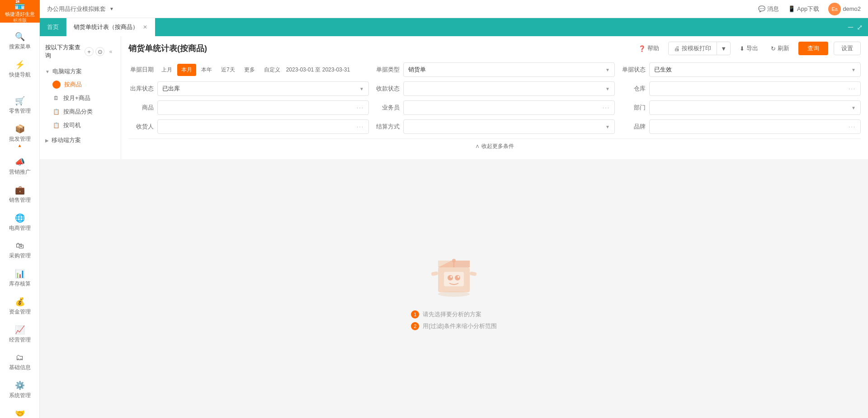  What do you see at coordinates (20, 69) in the screenshot?
I see `quick-nav-item: ⚡ 快捷导航` at bounding box center [20, 69].